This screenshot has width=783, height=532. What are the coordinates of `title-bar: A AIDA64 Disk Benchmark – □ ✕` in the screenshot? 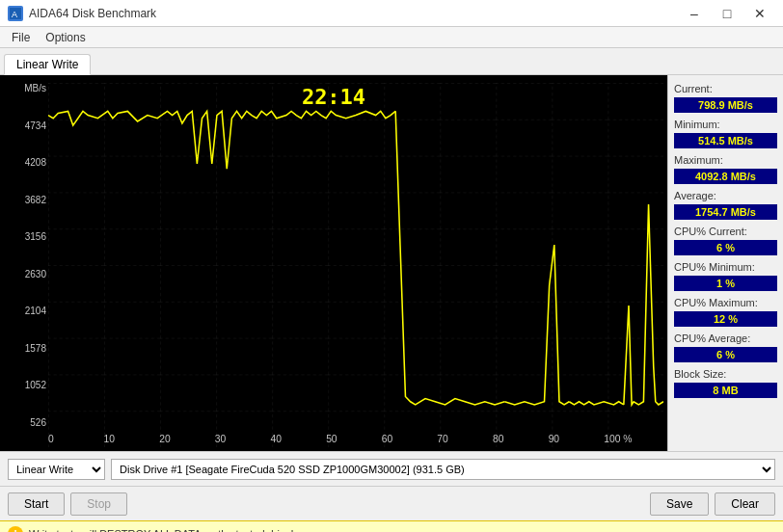 It's located at (392, 13).